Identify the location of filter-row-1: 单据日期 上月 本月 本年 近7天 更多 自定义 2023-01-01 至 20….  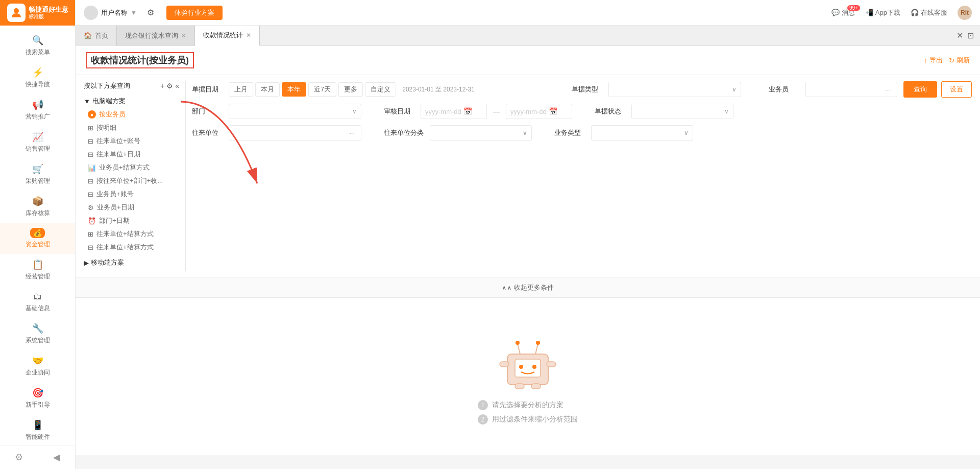
(582, 89).